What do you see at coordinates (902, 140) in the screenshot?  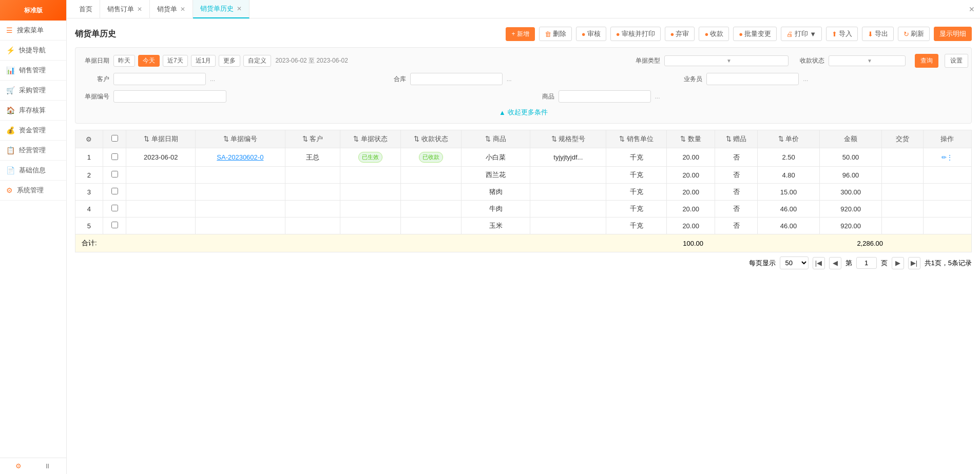 I see `th-trade: 交货` at bounding box center [902, 140].